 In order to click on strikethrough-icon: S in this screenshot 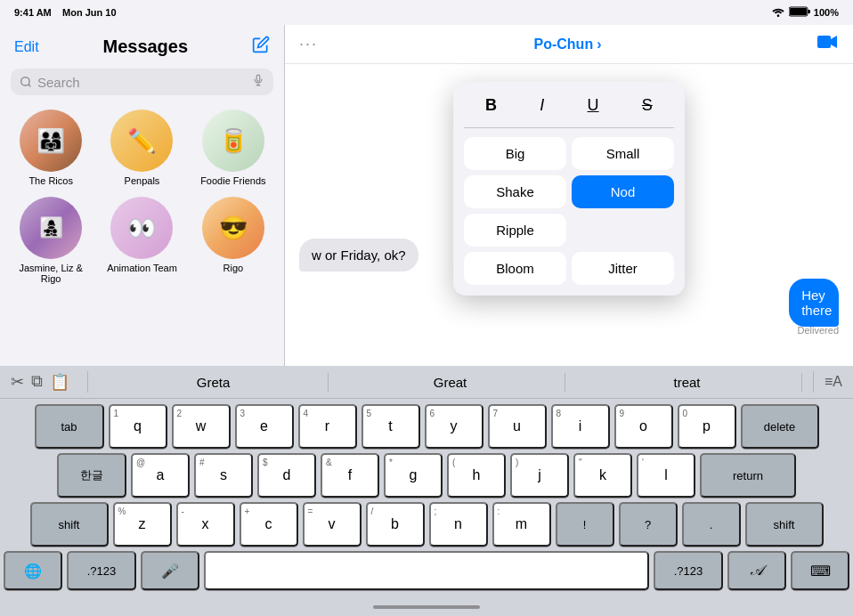, I will do `click(647, 105)`.